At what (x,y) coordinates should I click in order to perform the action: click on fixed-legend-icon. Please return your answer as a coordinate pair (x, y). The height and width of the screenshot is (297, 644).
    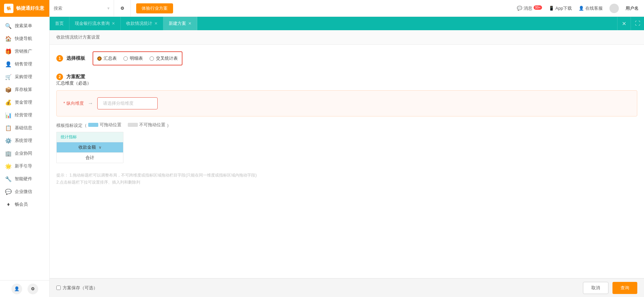
    Looking at the image, I should click on (133, 125).